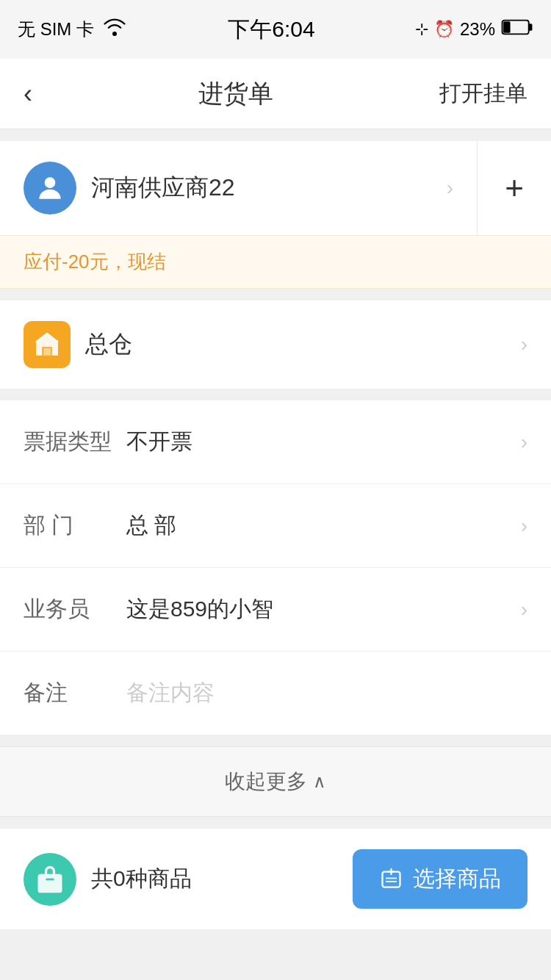  Describe the element at coordinates (303, 345) in the screenshot. I see `warehouse-name: 总仓` at that location.